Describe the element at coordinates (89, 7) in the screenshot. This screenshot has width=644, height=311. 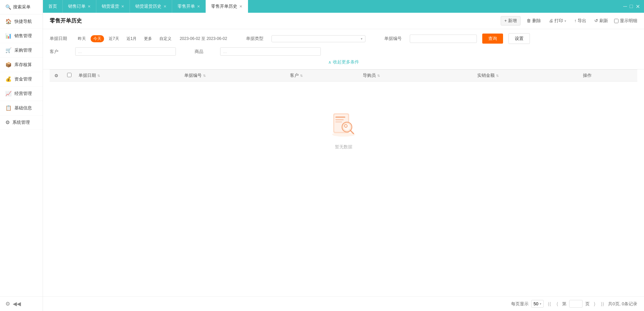
I see `tab-sales-order-close: ✕` at that location.